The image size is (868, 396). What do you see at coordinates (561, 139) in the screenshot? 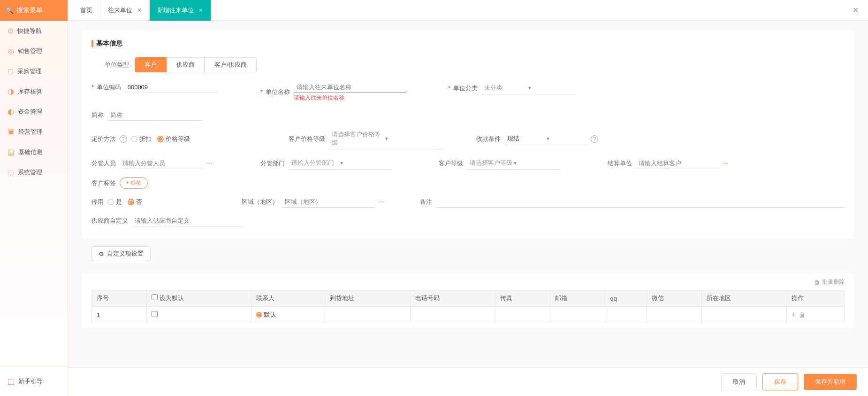
I see `payment-terms-field: 收款条件 现结 ▾ ?` at bounding box center [561, 139].